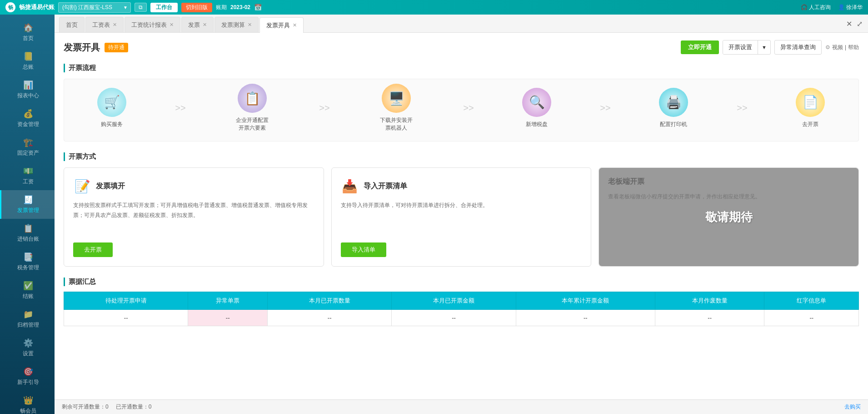  Describe the element at coordinates (116, 47) in the screenshot. I see `status-badge: 待开通` at that location.